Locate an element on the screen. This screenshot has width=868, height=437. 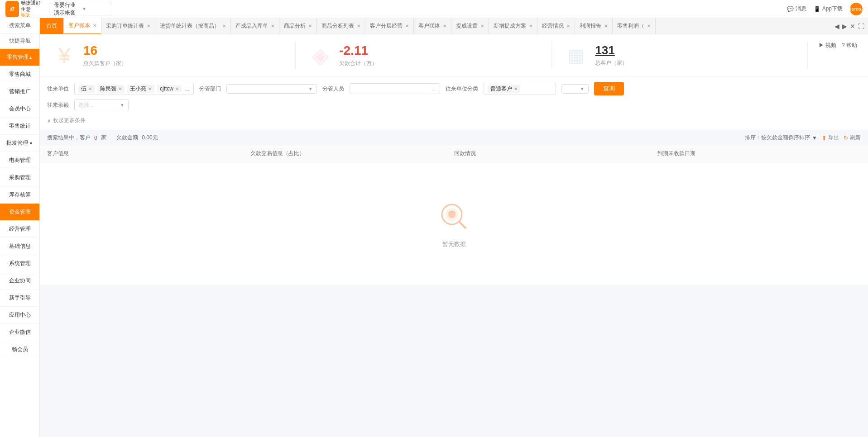
tab-close-all: ✕ is located at coordinates (853, 26).